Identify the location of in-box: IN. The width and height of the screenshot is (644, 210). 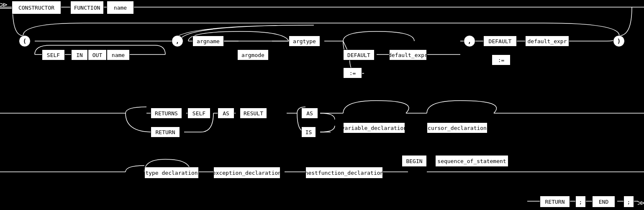
(80, 55).